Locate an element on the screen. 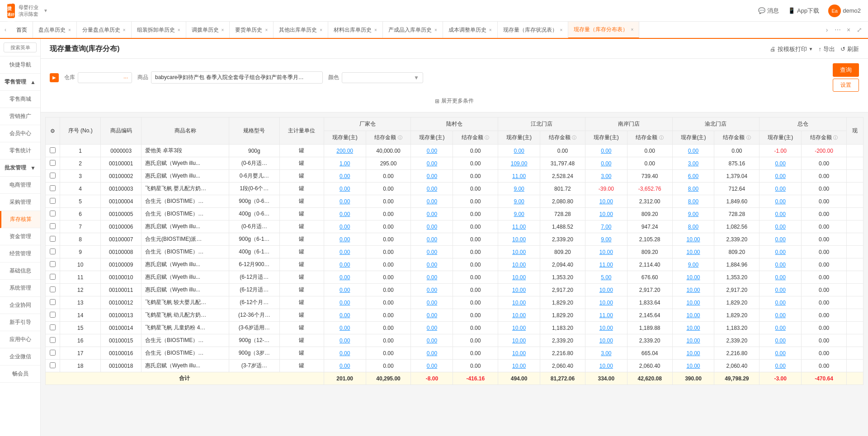 The width and height of the screenshot is (868, 436). tab-assembly: 组装拆卸单历史 × is located at coordinates (159, 30).